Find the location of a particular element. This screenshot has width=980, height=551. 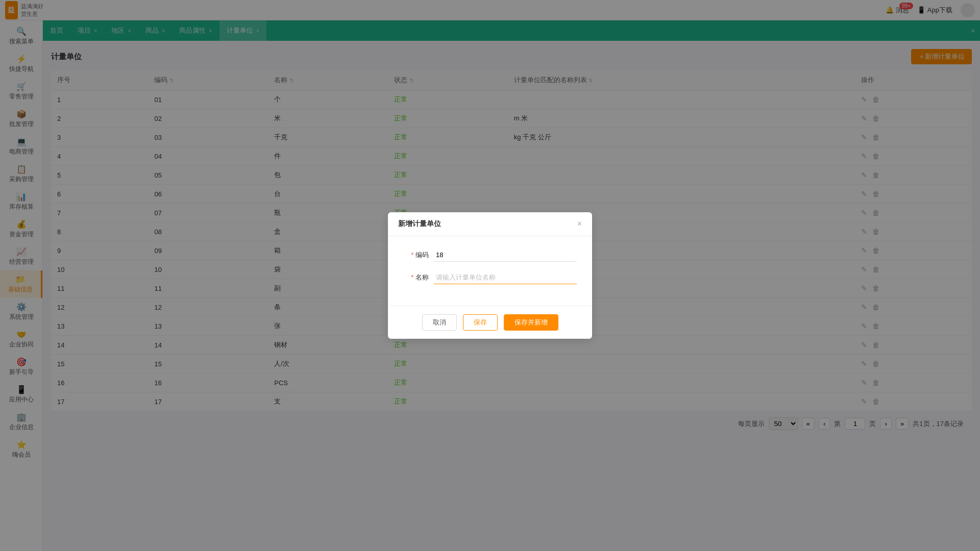

code-label: 编码 is located at coordinates (416, 255).